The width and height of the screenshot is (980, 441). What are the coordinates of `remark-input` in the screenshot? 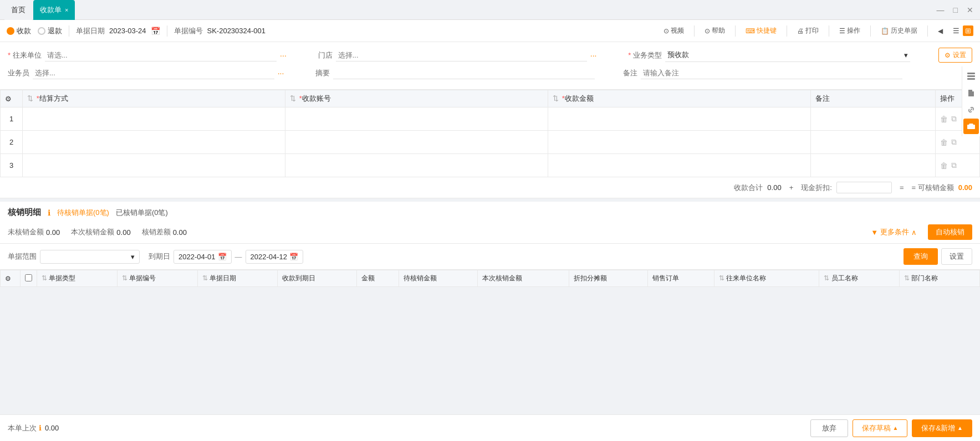 It's located at (772, 73).